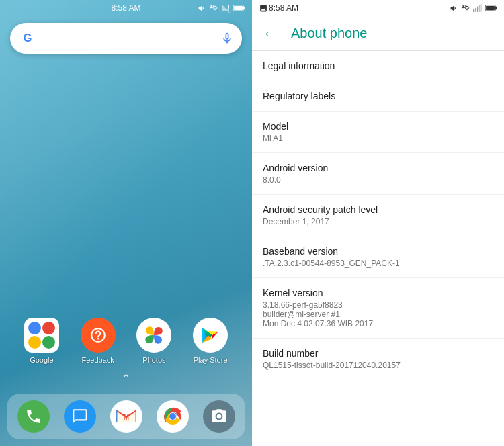 Image resolution: width=504 pixels, height=446 pixels. I want to click on battery-icon, so click(239, 8).